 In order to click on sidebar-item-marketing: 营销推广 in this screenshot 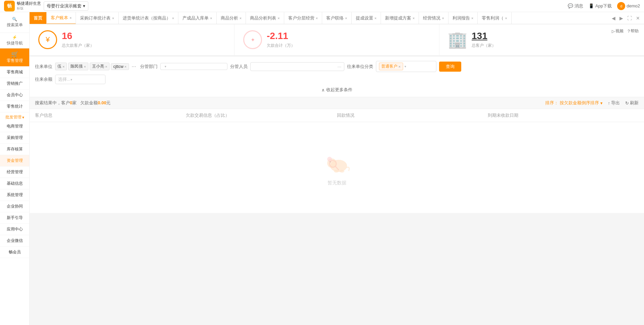, I will do `click(15, 84)`.